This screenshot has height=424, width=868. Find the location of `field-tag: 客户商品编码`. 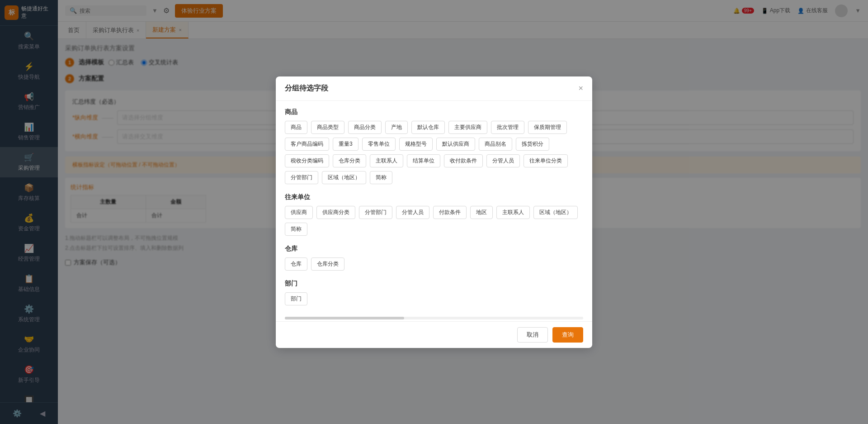

field-tag: 客户商品编码 is located at coordinates (307, 144).